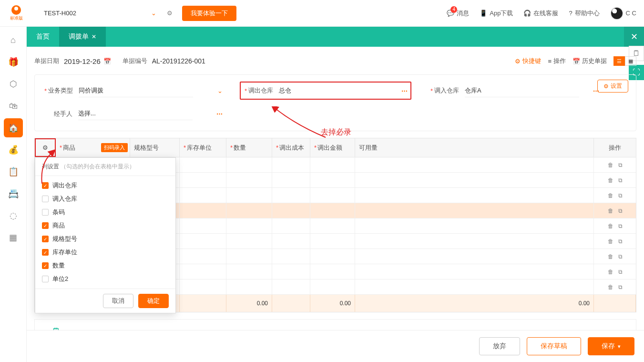 The image size is (644, 362). Describe the element at coordinates (82, 61) in the screenshot. I see `date-value: 2019-12-26` at that location.